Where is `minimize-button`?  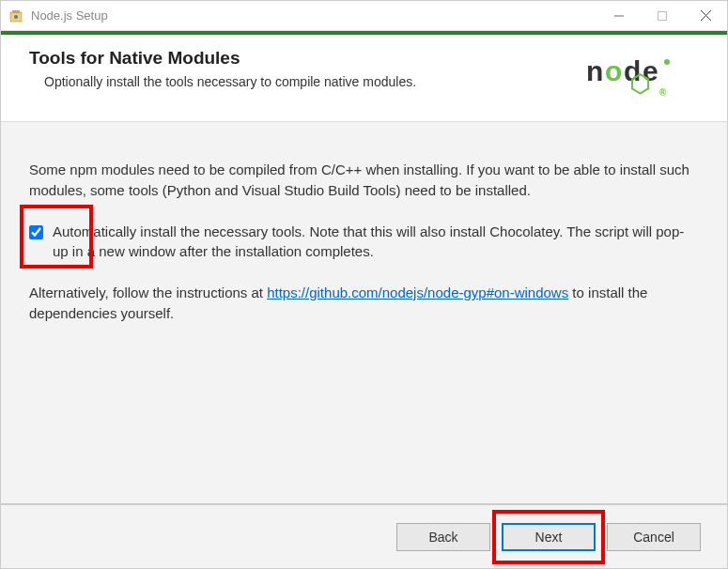 minimize-button is located at coordinates (619, 15).